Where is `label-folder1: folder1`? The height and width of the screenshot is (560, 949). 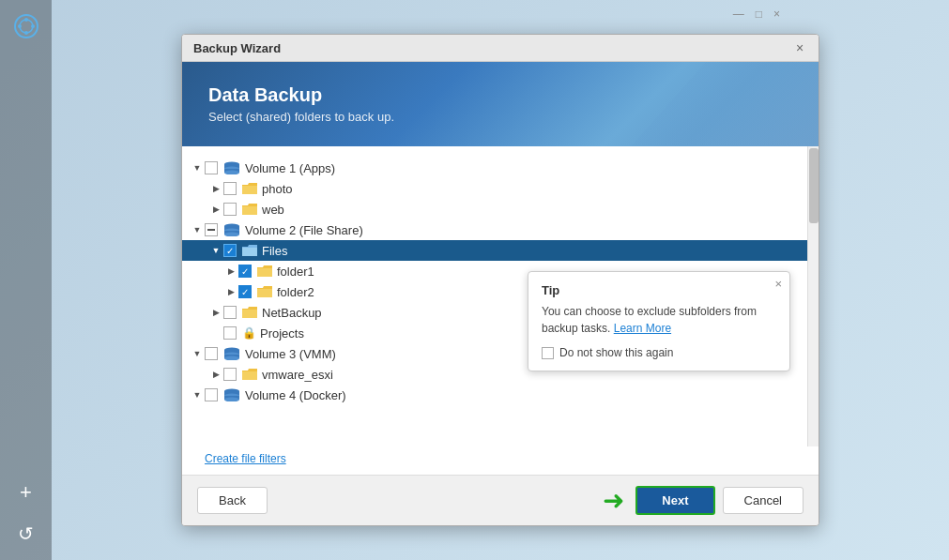
label-folder1: folder1 is located at coordinates (296, 272).